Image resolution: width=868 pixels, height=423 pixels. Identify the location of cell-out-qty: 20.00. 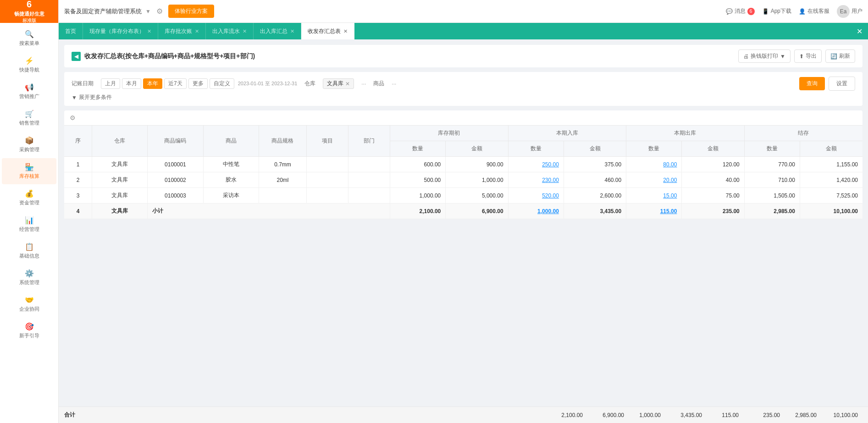
(654, 180).